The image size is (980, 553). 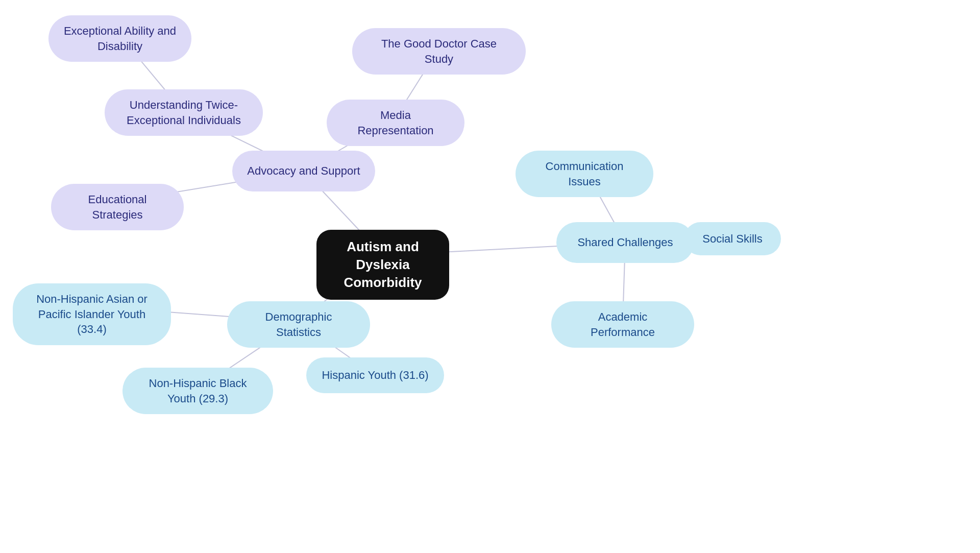 I want to click on node-hispanic: Hispanic Youth (31.6), so click(x=375, y=375).